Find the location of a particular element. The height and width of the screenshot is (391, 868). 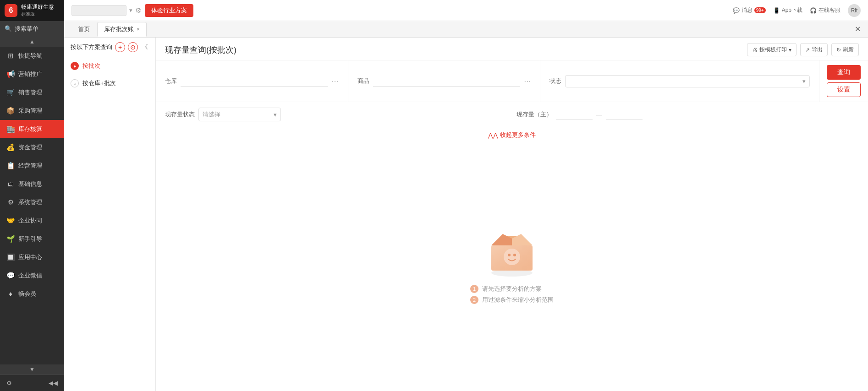

empty-hint-2: 2 用过滤条件来缩小分析范围 is located at coordinates (512, 300).